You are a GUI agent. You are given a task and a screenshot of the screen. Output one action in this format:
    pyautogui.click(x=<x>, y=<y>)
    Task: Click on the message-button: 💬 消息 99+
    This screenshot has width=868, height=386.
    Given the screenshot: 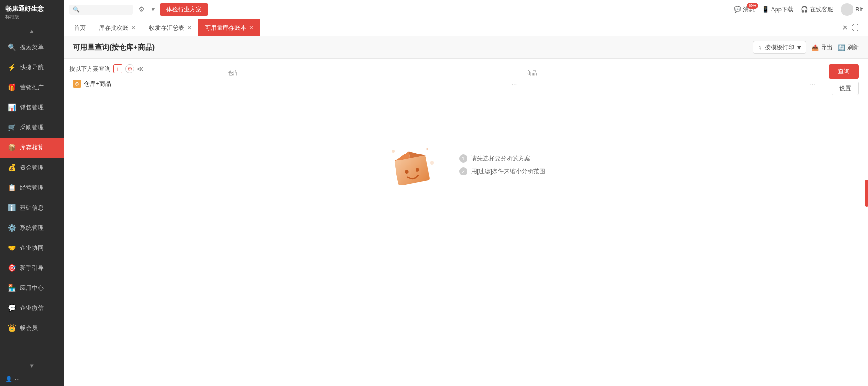 What is the action you would take?
    pyautogui.click(x=744, y=10)
    